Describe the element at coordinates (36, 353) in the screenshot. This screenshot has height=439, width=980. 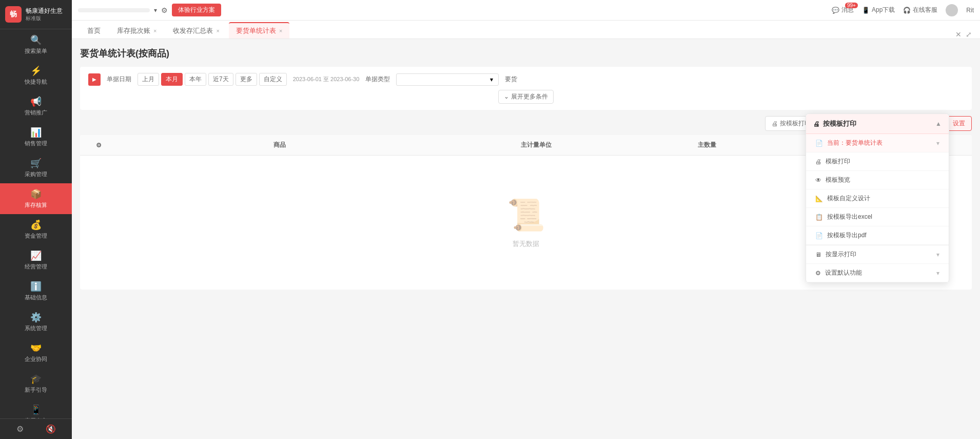
I see `sidebar-item-corp: 🤝 企业协同` at that location.